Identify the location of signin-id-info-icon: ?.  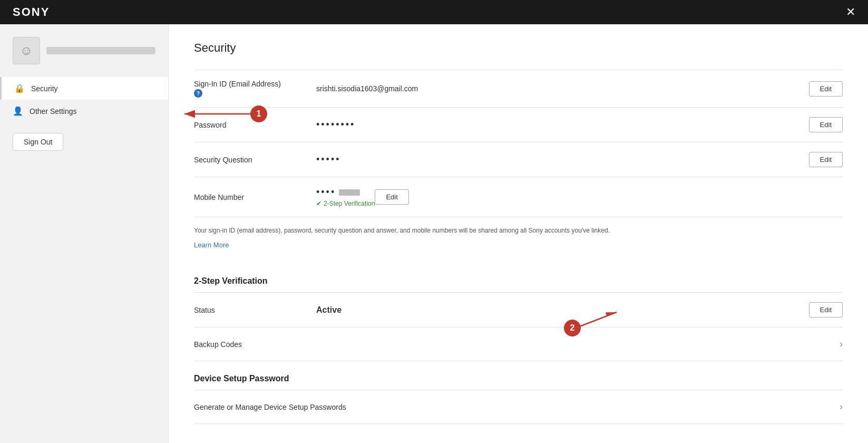
(198, 93).